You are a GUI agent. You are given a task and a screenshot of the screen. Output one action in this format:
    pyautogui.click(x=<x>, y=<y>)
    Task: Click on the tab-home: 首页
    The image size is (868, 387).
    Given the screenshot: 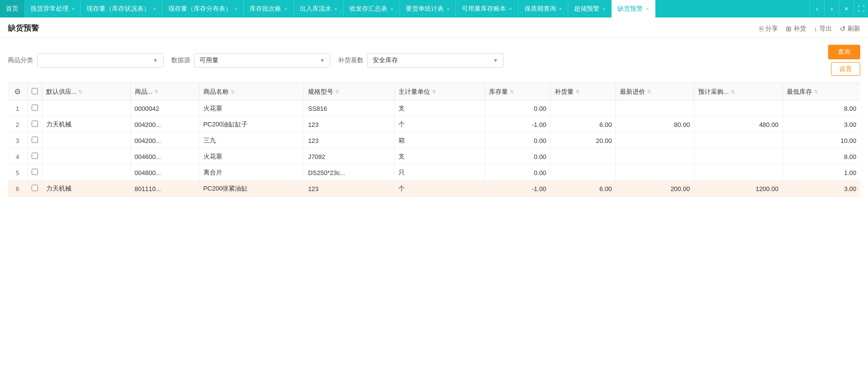 What is the action you would take?
    pyautogui.click(x=13, y=9)
    